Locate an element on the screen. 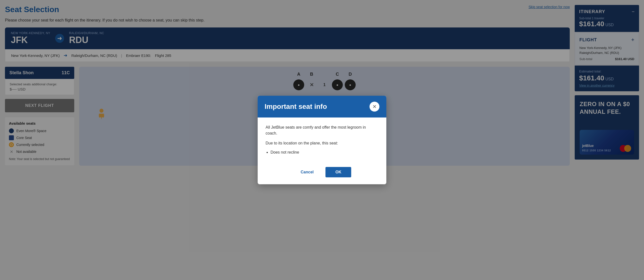 The width and height of the screenshot is (644, 280). modal-body: All JetBlue seats are comfy and offer th… is located at coordinates (322, 140).